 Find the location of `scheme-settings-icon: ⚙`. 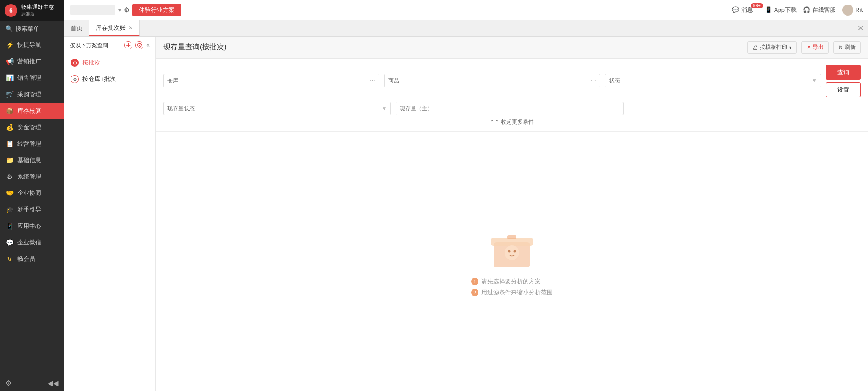

scheme-settings-icon: ⚙ is located at coordinates (139, 45).